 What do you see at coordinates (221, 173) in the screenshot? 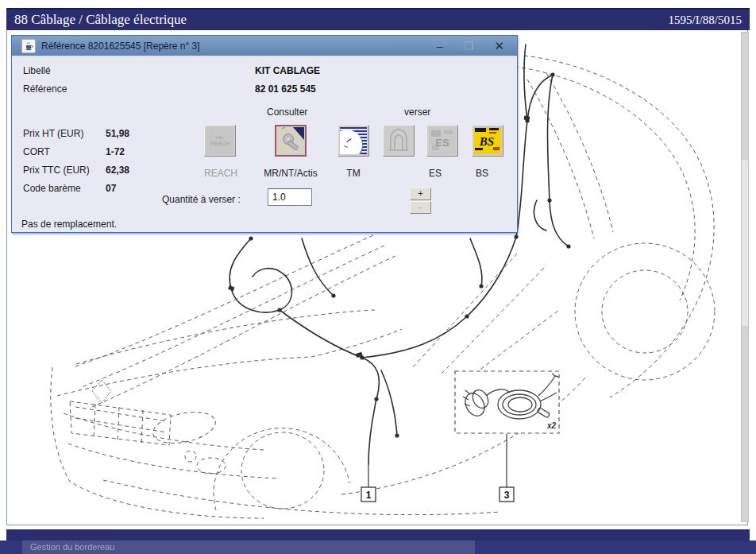
I see `reach-caption: REACH` at bounding box center [221, 173].